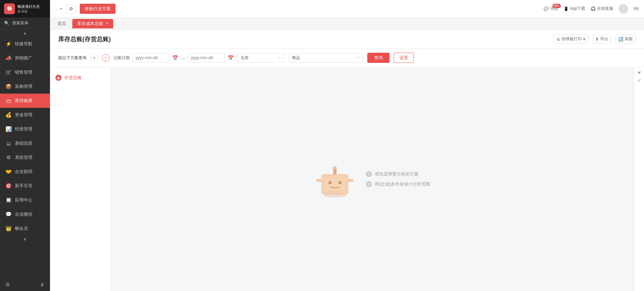 This screenshot has width=644, height=291. Describe the element at coordinates (623, 9) in the screenshot. I see `user-avatar` at that location.